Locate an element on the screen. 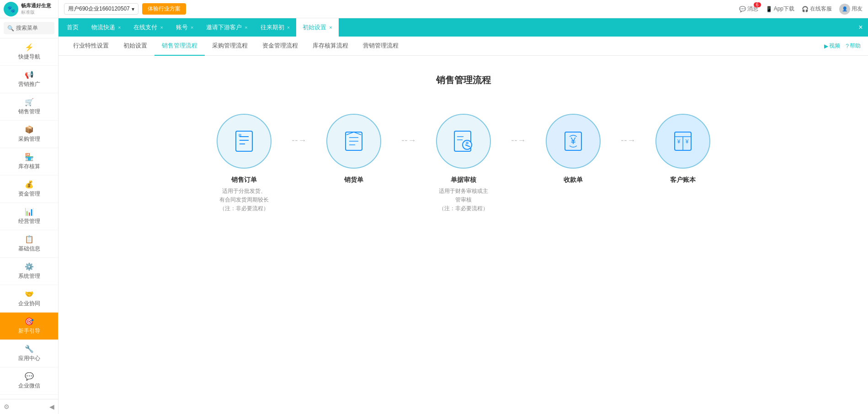 This screenshot has height=414, width=868. user-label: 用户690企业1660120507 is located at coordinates (99, 9).